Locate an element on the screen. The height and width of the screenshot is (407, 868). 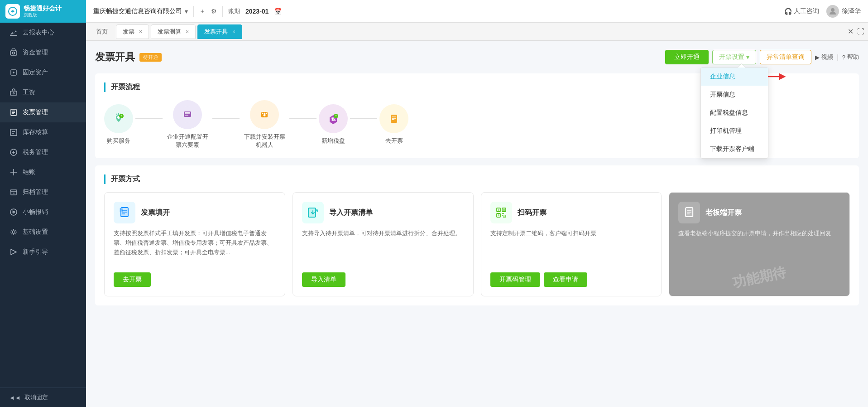
card-scan-desc: 支持定制开票二维码，客户端可扫码开票 is located at coordinates (571, 247).